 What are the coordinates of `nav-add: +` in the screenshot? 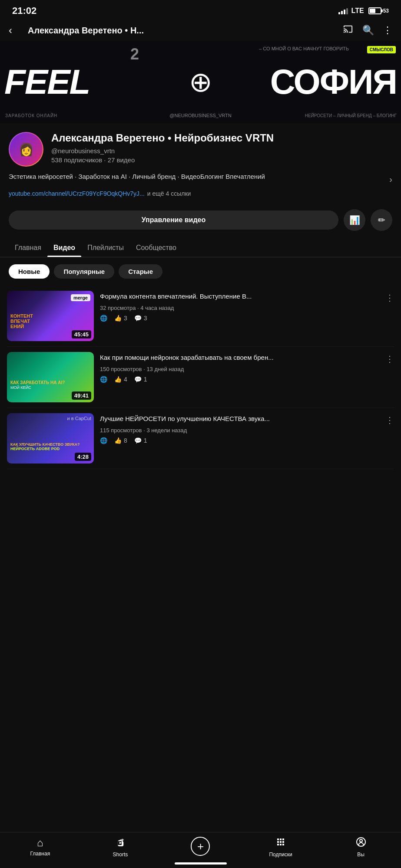 It's located at (201, 847).